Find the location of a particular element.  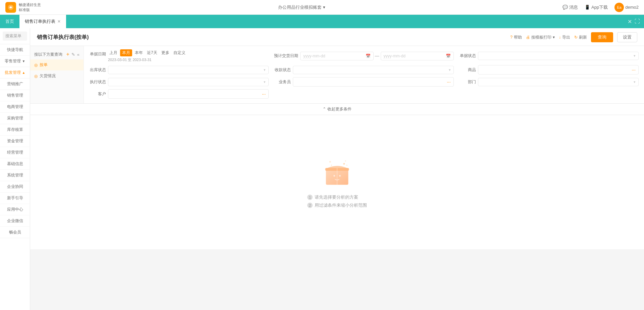

empty-hints: 1 请先选择要分析的方案 2 用过滤条件来缩小分析范围 is located at coordinates (337, 202).